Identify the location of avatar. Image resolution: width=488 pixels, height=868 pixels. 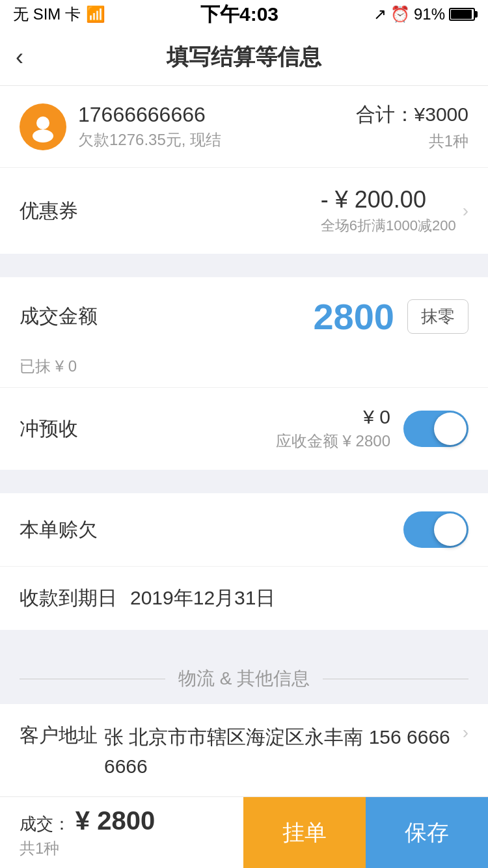
(43, 127).